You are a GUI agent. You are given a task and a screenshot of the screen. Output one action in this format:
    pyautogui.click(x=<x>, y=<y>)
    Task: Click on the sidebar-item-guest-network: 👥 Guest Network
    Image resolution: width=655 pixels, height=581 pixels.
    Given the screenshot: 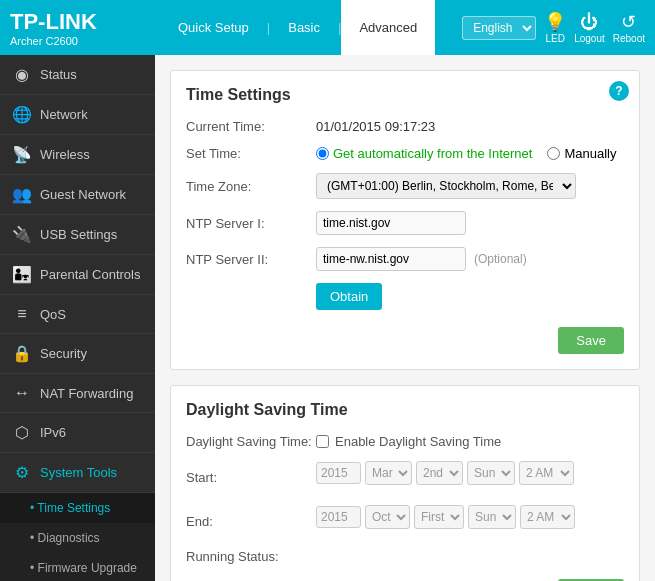 What is the action you would take?
    pyautogui.click(x=78, y=195)
    